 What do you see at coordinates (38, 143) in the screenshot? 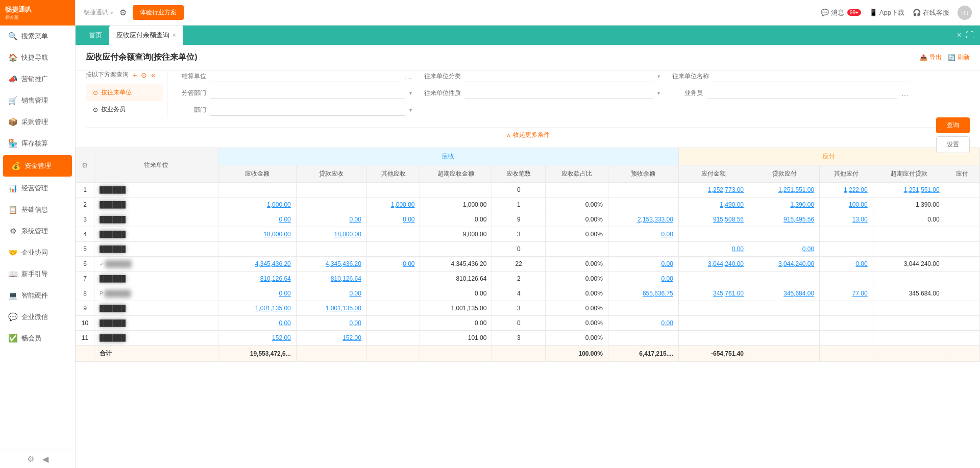
I see `sidebar-item-inventory: 🏪 库存核算` at bounding box center [38, 143].